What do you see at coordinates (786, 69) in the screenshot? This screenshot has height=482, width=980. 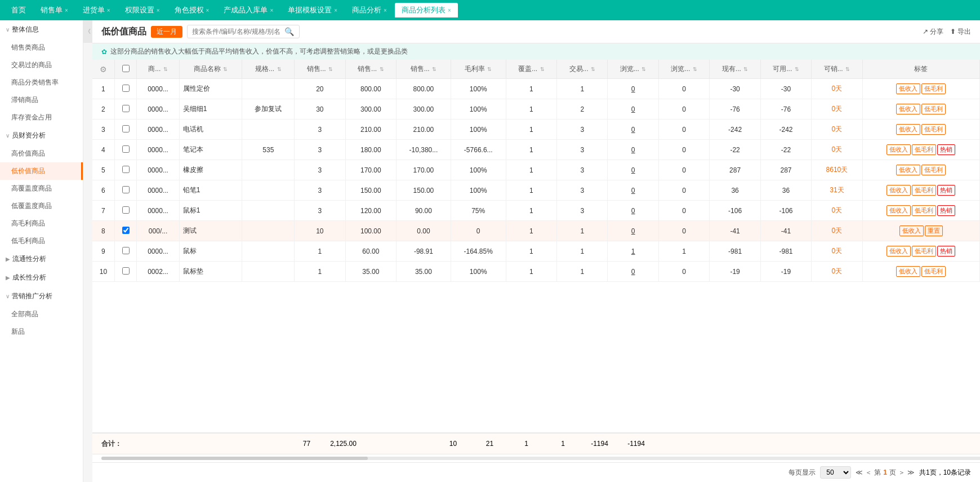 I see `col-header-avail: 可用... ⇅` at bounding box center [786, 69].